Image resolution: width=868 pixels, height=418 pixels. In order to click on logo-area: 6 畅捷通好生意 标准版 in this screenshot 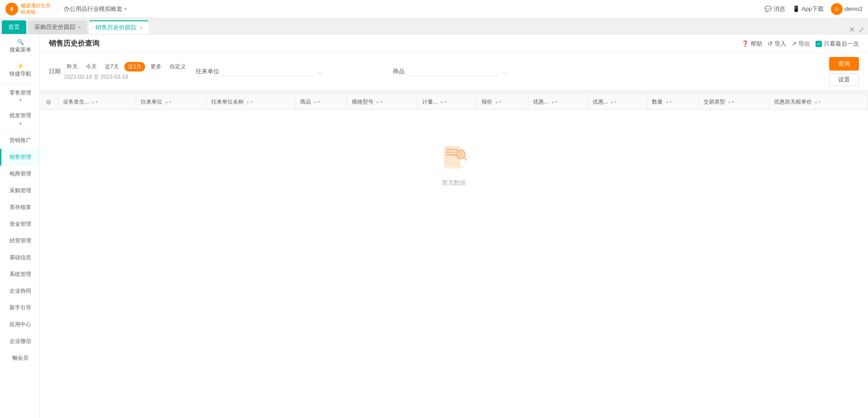, I will do `click(28, 9)`.